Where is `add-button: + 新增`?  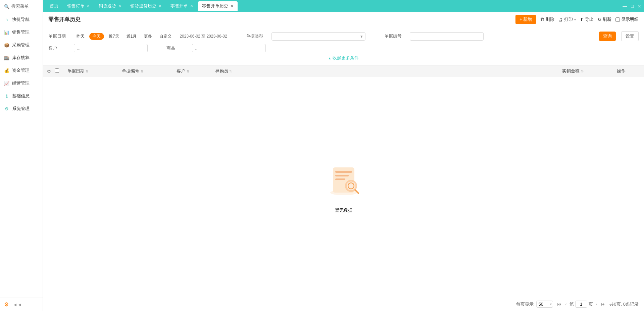 add-button: + 新增 is located at coordinates (526, 19).